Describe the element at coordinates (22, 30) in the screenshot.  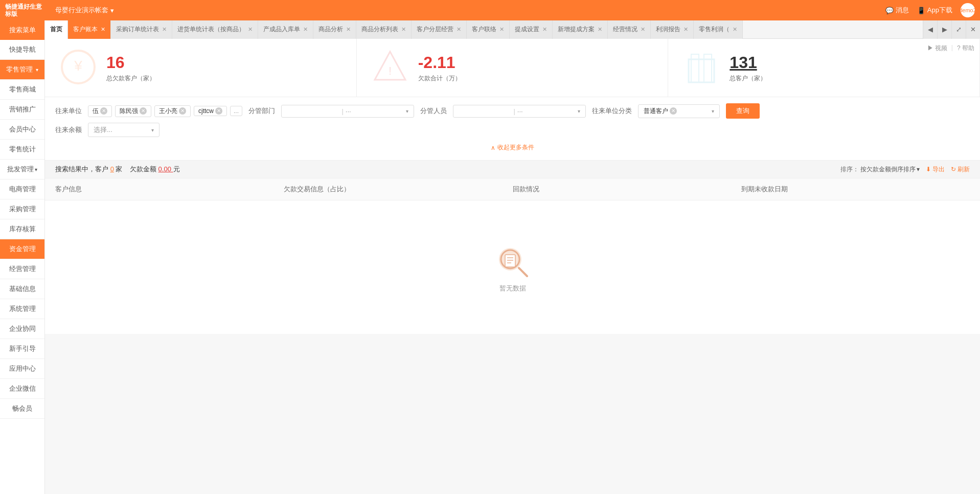
I see `sidebar-search: 搜索菜单` at that location.